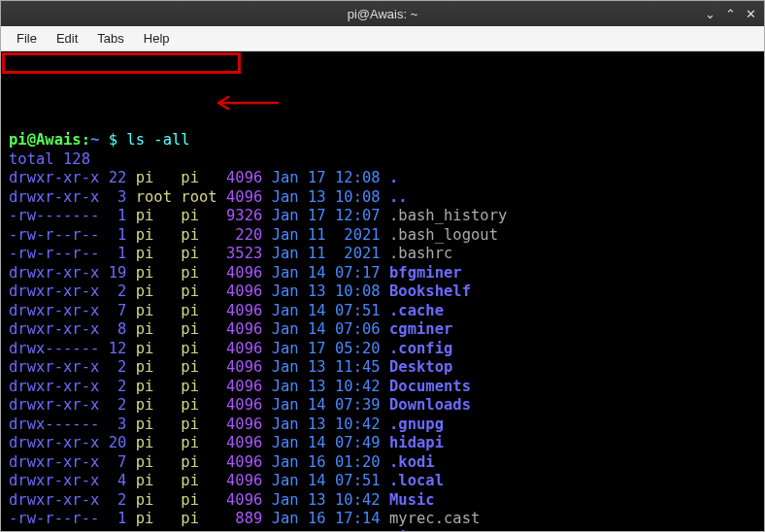  I want to click on total-line: total 128, so click(382, 160).